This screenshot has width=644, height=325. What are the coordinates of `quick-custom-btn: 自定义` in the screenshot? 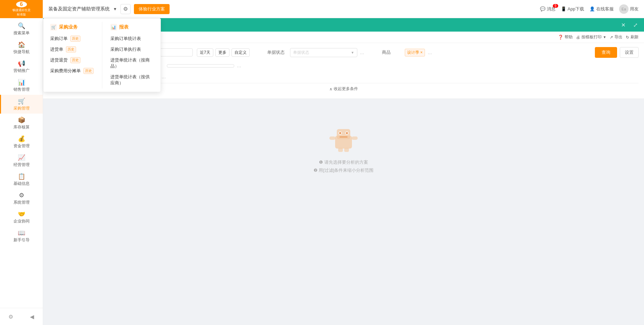 It's located at (241, 52).